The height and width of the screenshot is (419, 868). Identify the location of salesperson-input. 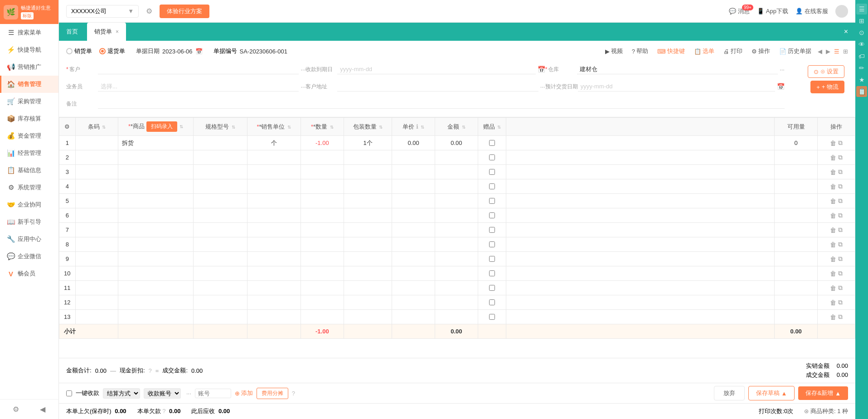
(199, 87).